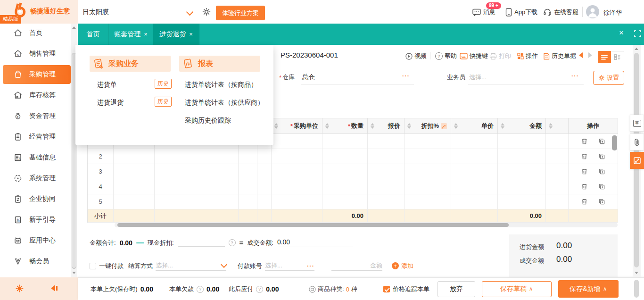  I want to click on next-doc-arrow-icon, so click(590, 55).